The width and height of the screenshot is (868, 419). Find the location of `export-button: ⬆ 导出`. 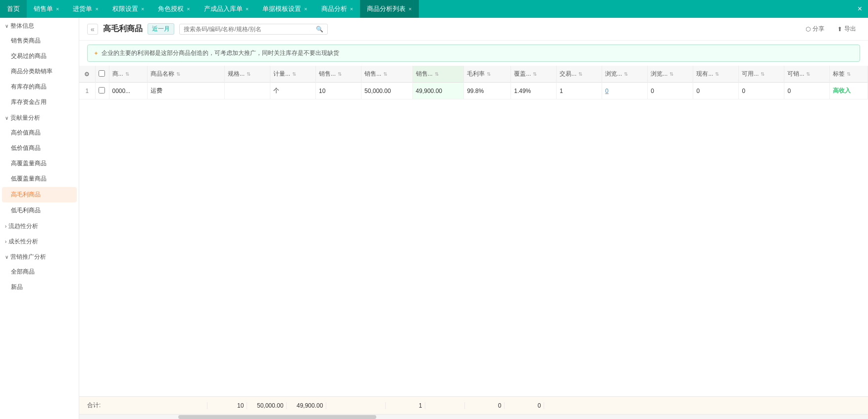

export-button: ⬆ 导出 is located at coordinates (847, 29).